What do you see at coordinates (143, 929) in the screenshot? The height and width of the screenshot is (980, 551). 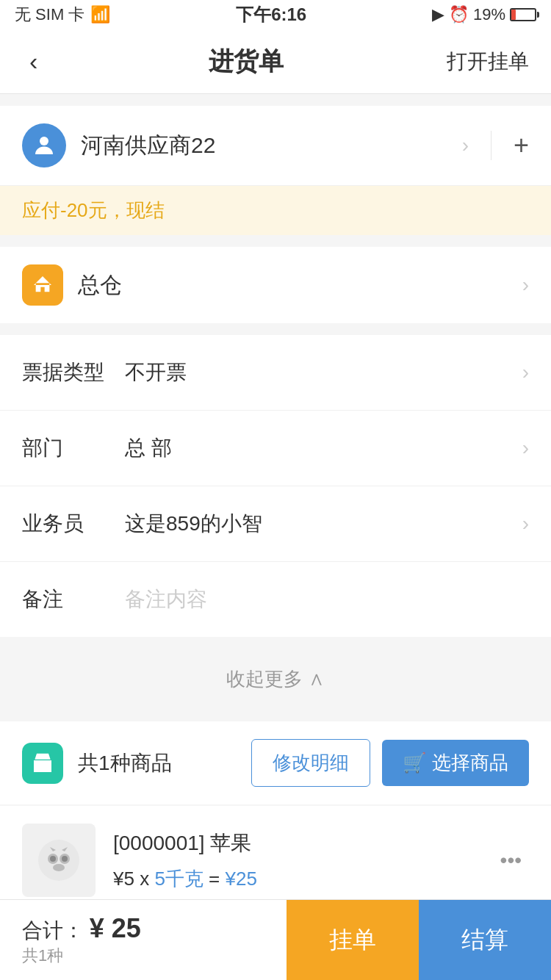 I see `total-row: 合计： ¥ 25` at bounding box center [143, 929].